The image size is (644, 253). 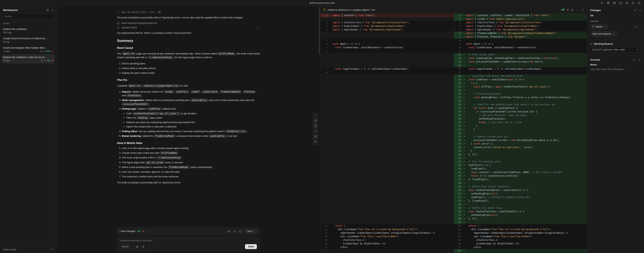 I want to click on toggle-right-panel-button, so click(x=633, y=3).